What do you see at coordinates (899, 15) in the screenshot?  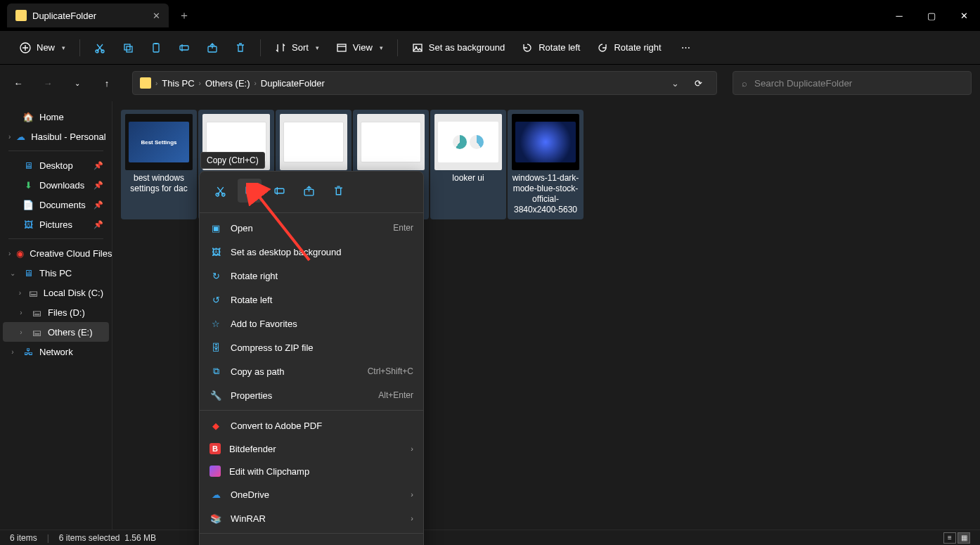 I see `minimize-button: ─` at bounding box center [899, 15].